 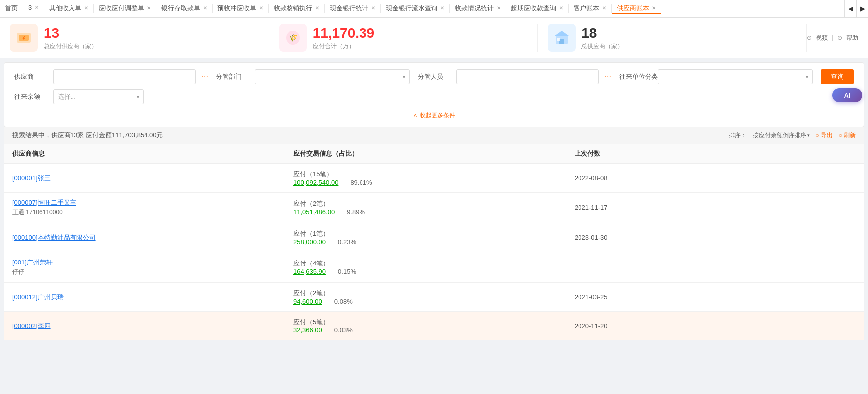 What do you see at coordinates (817, 135) in the screenshot?
I see `export-icon: ○` at bounding box center [817, 135].